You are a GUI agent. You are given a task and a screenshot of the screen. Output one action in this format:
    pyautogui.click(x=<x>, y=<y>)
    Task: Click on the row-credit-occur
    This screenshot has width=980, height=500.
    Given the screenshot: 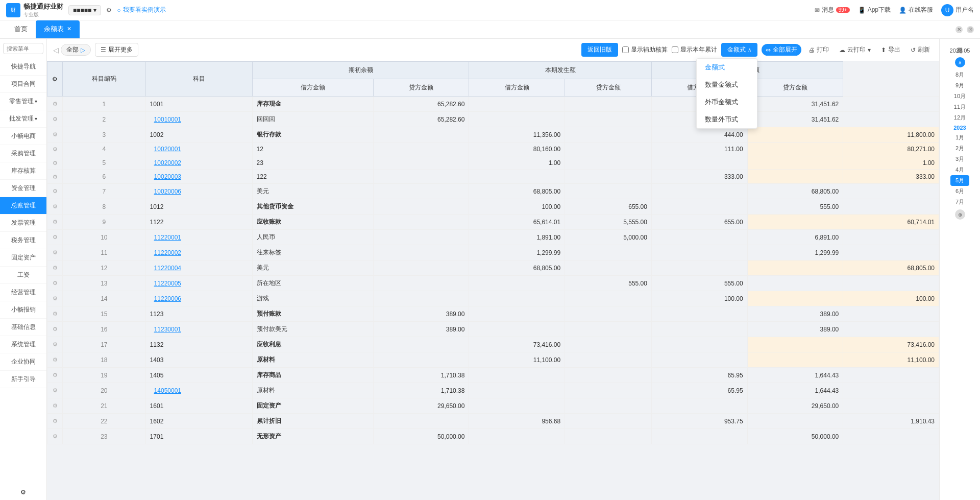 What is the action you would take?
    pyautogui.click(x=699, y=406)
    